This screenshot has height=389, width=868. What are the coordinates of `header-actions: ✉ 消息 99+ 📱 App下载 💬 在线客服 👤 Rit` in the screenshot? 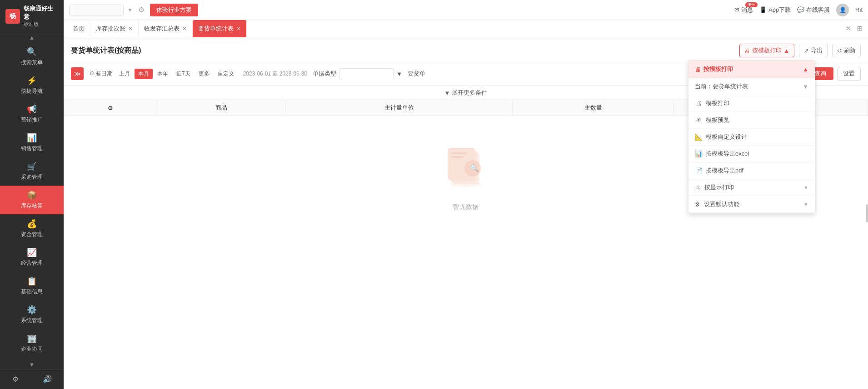 It's located at (798, 10).